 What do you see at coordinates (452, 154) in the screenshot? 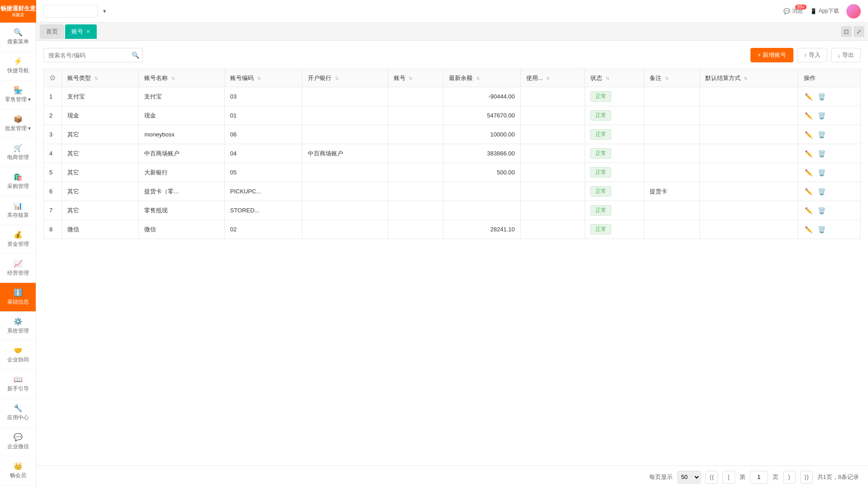
I see `table-row: 4 其它 中百商场账户 04 中百商场账户 383866.00 正常 ✏️ 🗑️` at bounding box center [452, 154].